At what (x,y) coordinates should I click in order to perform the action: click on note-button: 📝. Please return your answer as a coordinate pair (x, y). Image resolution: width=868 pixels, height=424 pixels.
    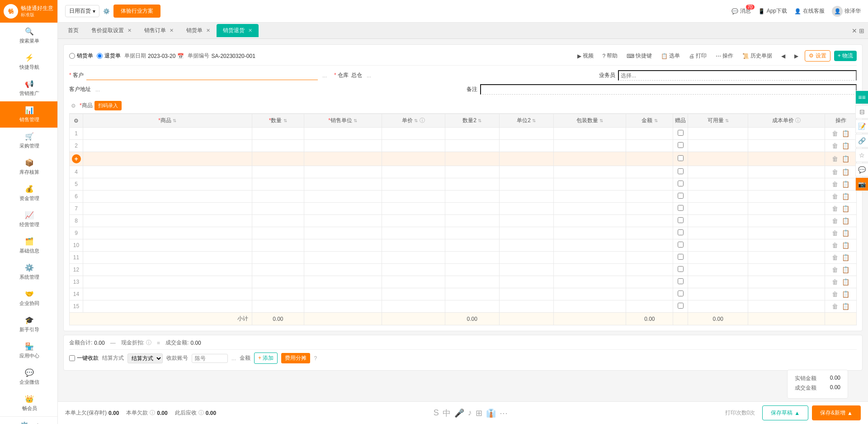
    Looking at the image, I should click on (862, 126).